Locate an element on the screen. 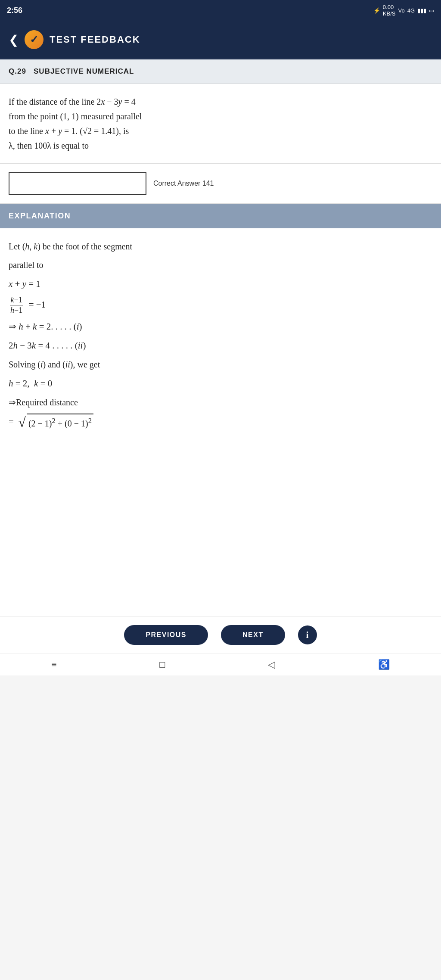 The width and height of the screenshot is (441, 980). answer-section: Correct Answer 141 is located at coordinates (220, 184).